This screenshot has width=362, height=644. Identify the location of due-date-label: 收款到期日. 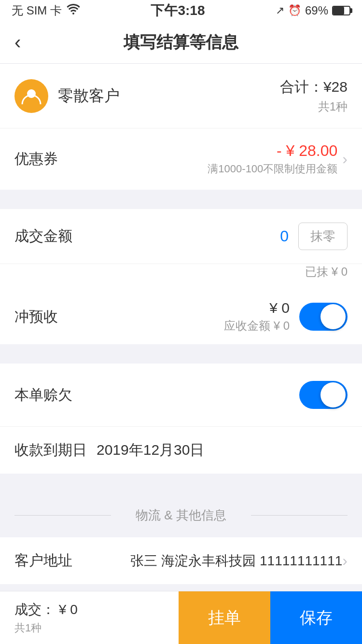
(51, 450).